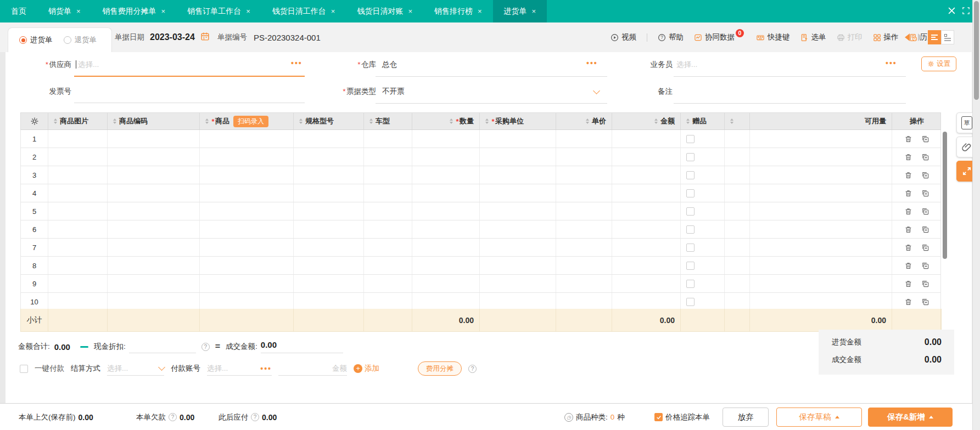 This screenshot has width=980, height=430. Describe the element at coordinates (205, 37) in the screenshot. I see `calendar-icon` at that location.